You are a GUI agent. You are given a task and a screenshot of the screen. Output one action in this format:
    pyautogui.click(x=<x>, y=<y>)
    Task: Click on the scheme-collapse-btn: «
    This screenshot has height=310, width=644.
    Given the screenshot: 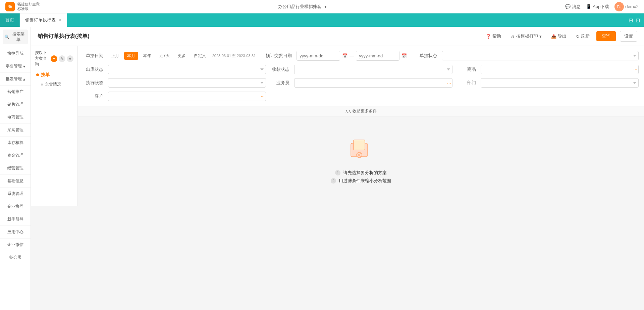 What is the action you would take?
    pyautogui.click(x=70, y=59)
    